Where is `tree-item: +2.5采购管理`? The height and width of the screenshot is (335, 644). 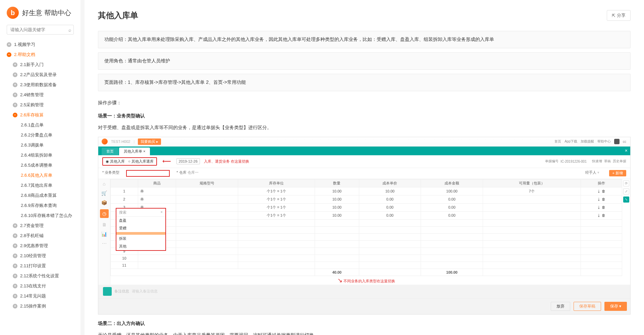
tree-item: +2.5采购管理 is located at coordinates (40, 105).